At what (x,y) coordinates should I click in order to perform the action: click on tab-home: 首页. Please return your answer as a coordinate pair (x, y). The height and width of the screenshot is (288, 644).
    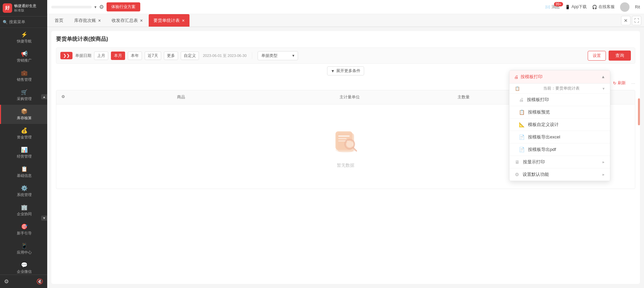
    Looking at the image, I should click on (59, 20).